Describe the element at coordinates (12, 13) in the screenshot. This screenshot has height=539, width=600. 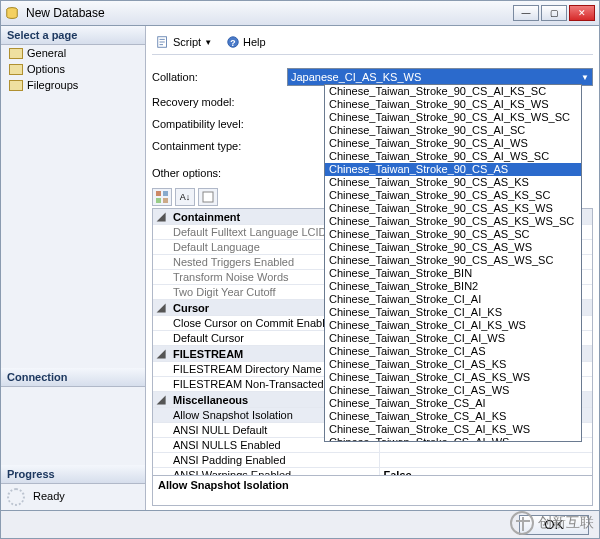
I see `db-icon` at that location.